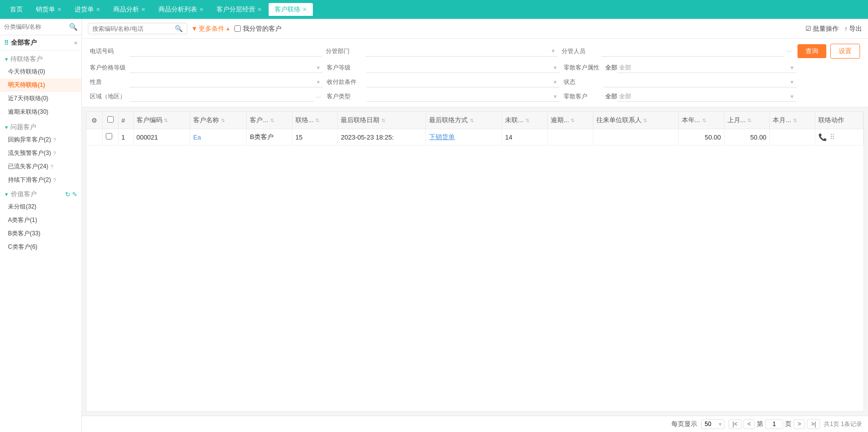 This screenshot has width=868, height=432. I want to click on my-customers-check, so click(237, 29).